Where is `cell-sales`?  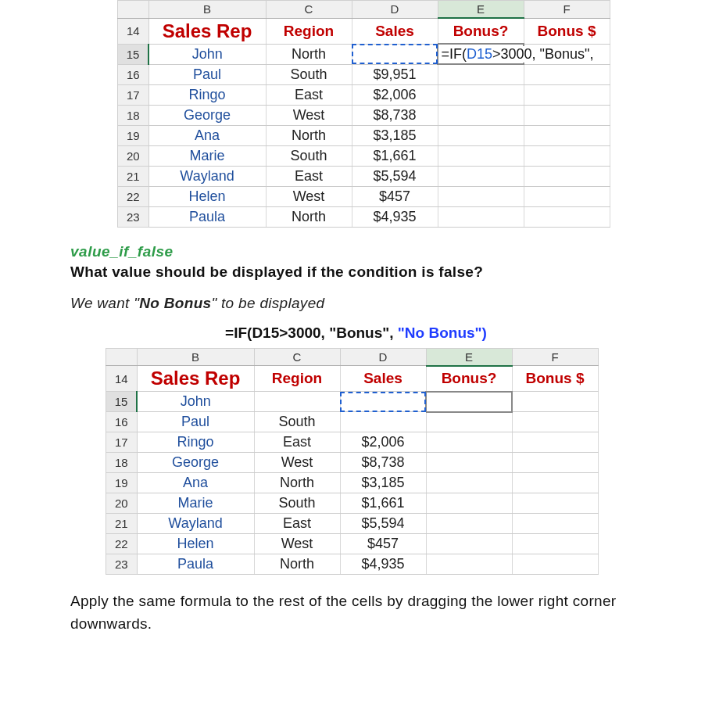
cell-sales is located at coordinates (383, 422).